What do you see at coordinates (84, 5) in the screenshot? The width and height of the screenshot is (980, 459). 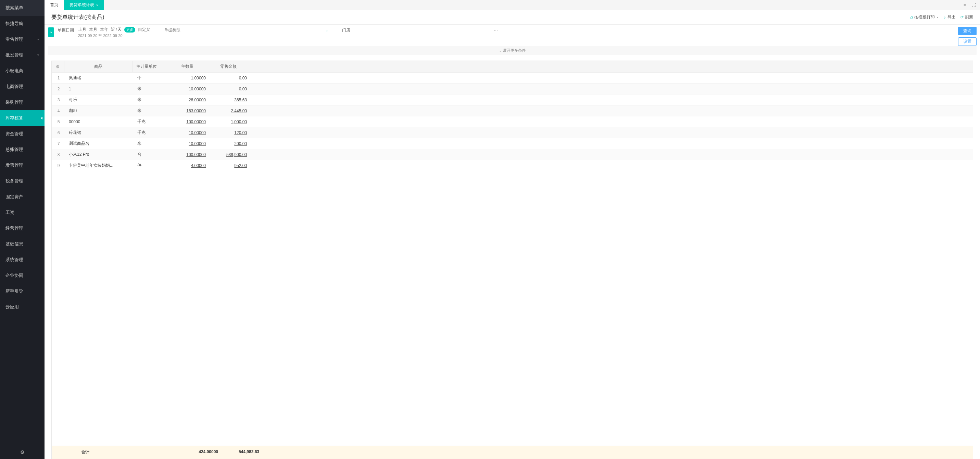 I see `tab-active: 要货单统计表 ×` at bounding box center [84, 5].